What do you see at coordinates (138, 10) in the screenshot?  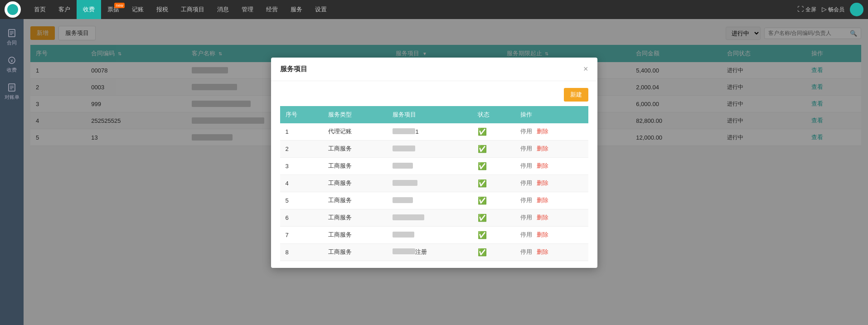 I see `nav-bookkeeping: 记账` at bounding box center [138, 10].